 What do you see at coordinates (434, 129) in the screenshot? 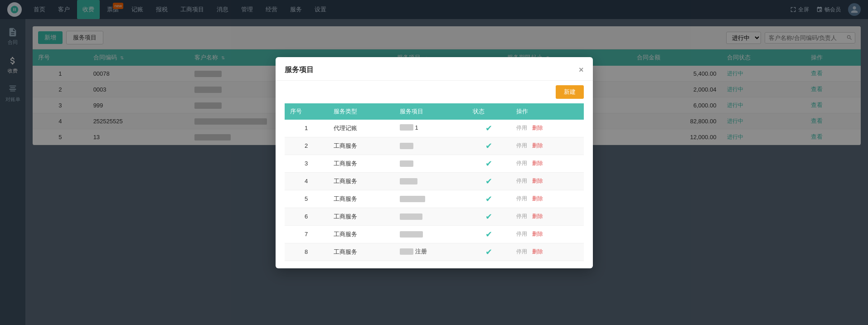
I see `modal-table-row: 1 代理记账 1 ✔ 停用 删除` at bounding box center [434, 129].